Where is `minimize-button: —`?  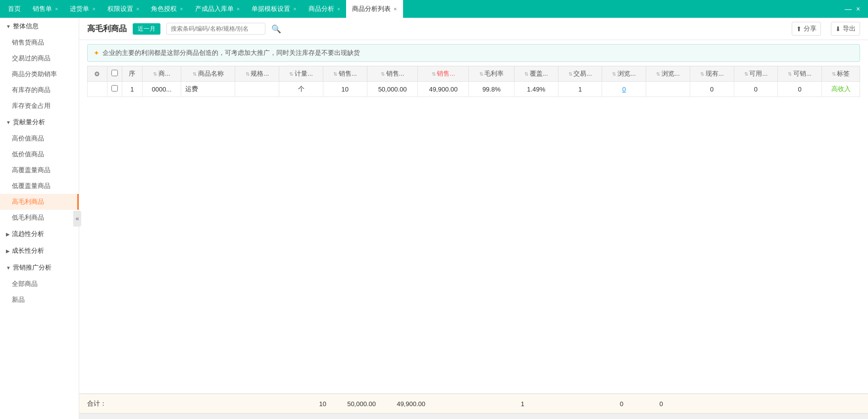 minimize-button: — is located at coordinates (848, 9).